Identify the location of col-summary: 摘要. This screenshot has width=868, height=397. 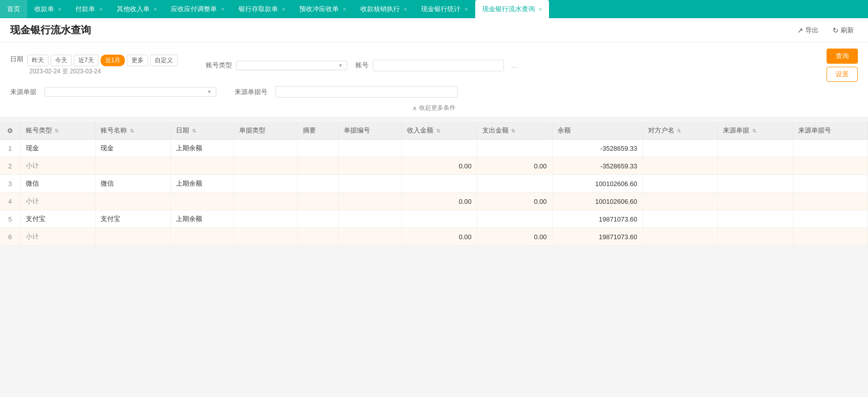
(317, 130).